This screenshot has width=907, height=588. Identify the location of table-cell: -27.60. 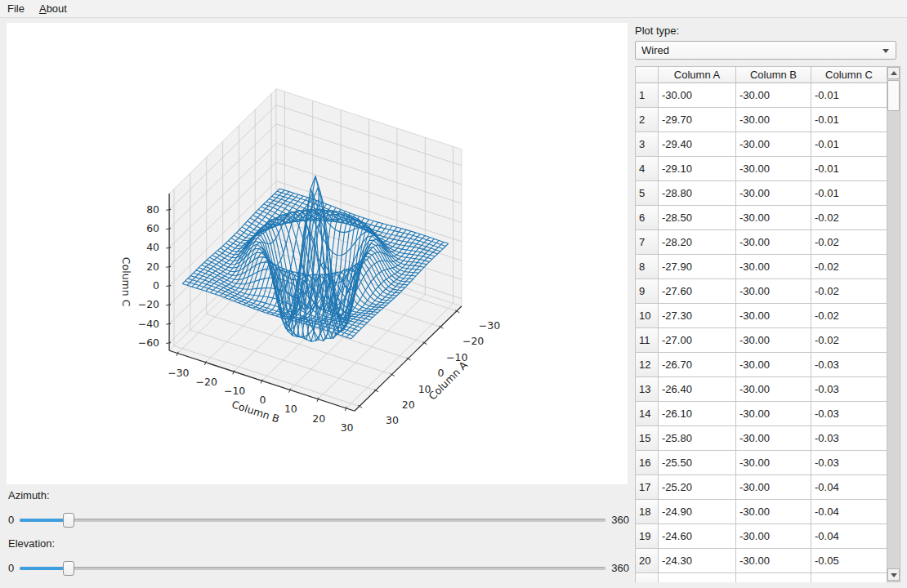
(698, 292).